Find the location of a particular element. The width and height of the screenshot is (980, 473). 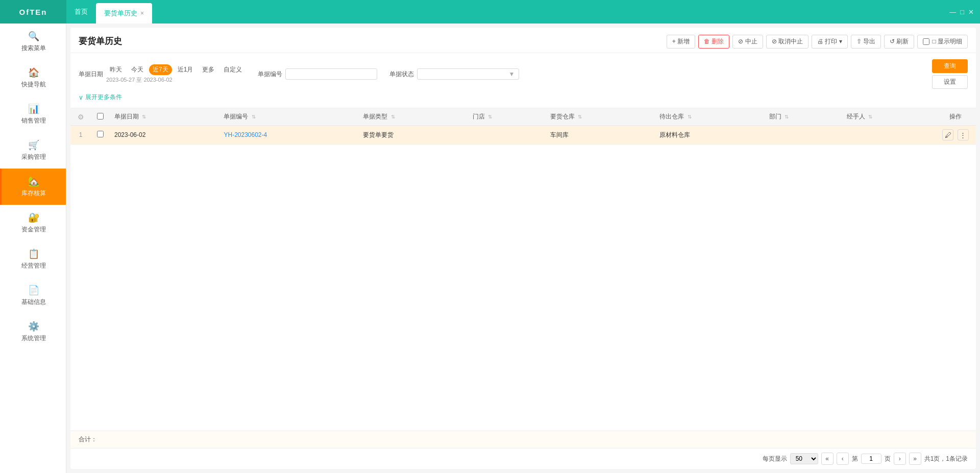

new-button: + 新增 is located at coordinates (681, 42).